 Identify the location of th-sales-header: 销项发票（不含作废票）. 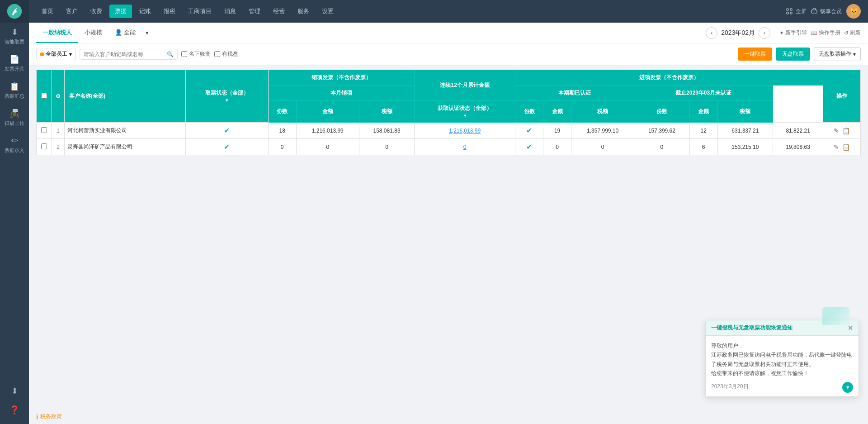
(341, 78).